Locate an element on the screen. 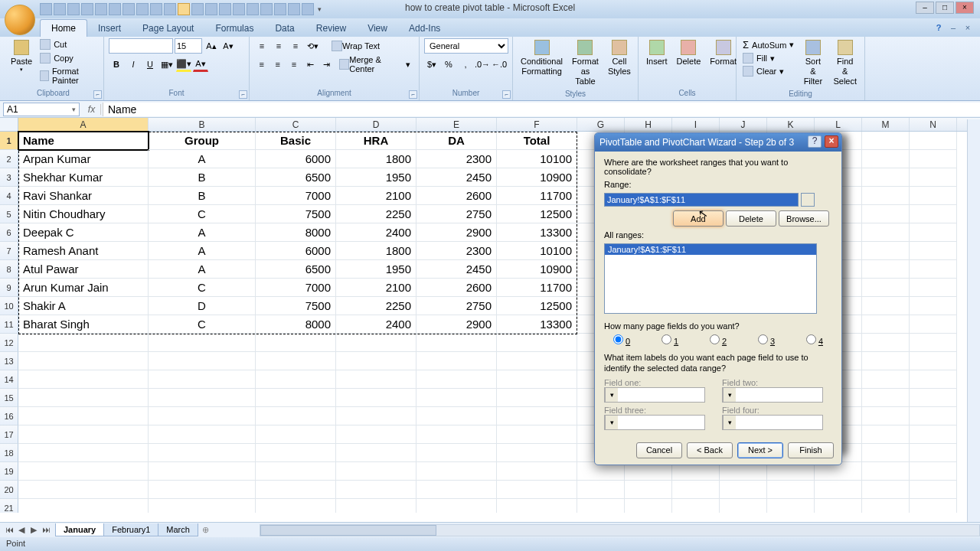  bold-button: B is located at coordinates (116, 64).